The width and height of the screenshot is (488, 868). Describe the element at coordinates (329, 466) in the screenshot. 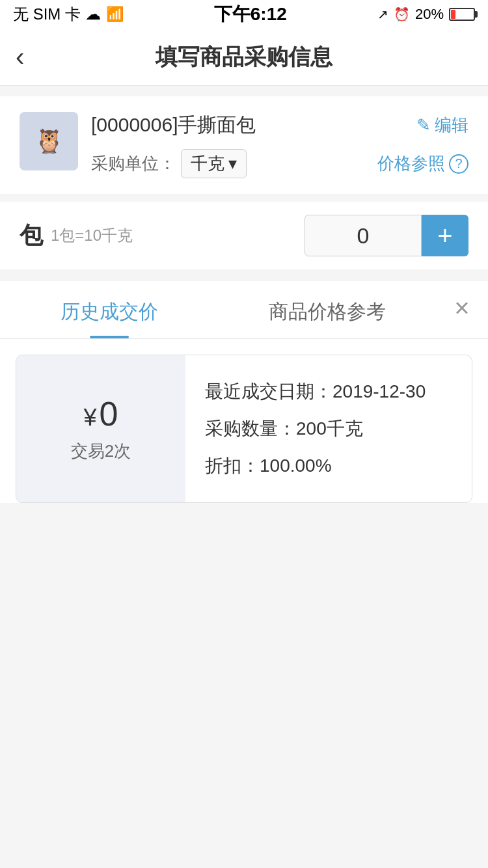

I see `discount-rate: 折扣：100.00%` at that location.